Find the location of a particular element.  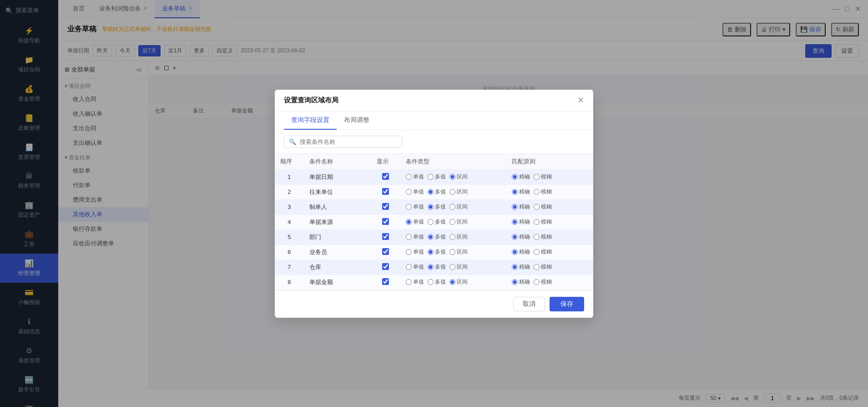

modal-header: 设置查询区域布局 ✕ is located at coordinates (434, 101).